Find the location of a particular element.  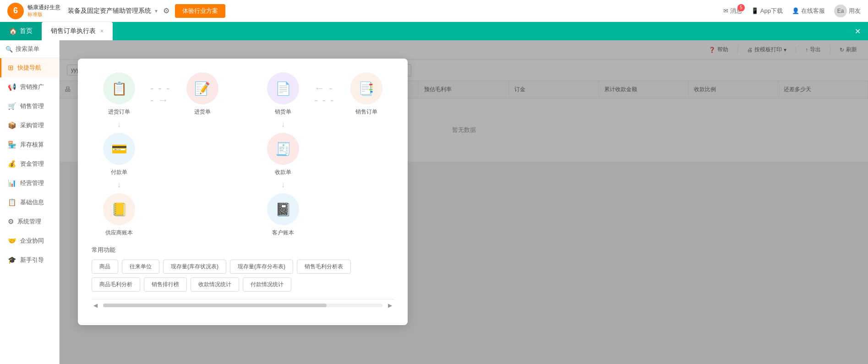

sales-order-circle: 📑 is located at coordinates (366, 88).